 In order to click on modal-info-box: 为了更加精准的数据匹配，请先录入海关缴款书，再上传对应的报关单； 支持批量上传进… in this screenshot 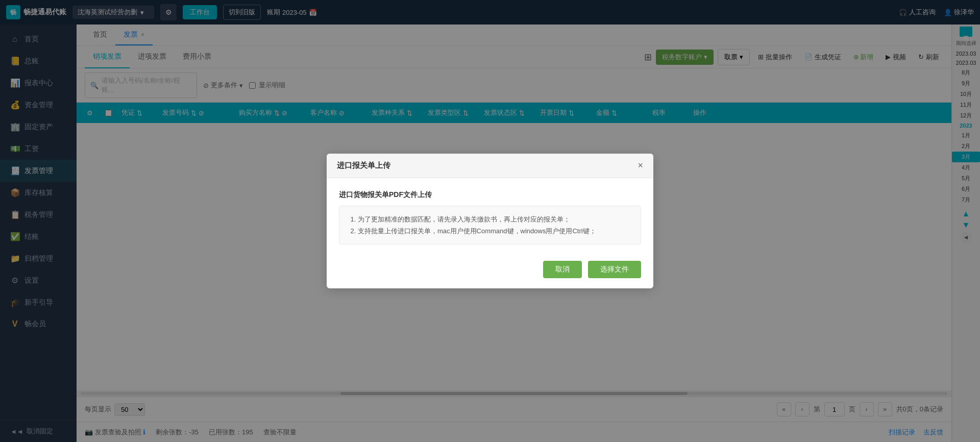, I will do `click(490, 226)`.